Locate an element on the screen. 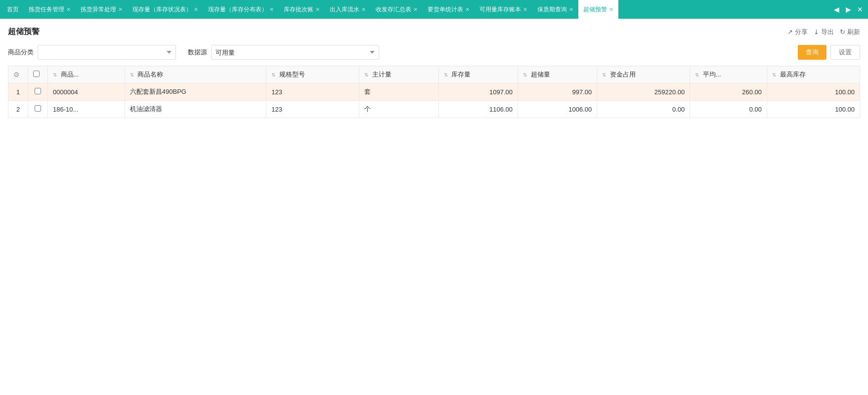 The height and width of the screenshot is (395, 868). cell-overstock: 997.00 is located at coordinates (557, 92).